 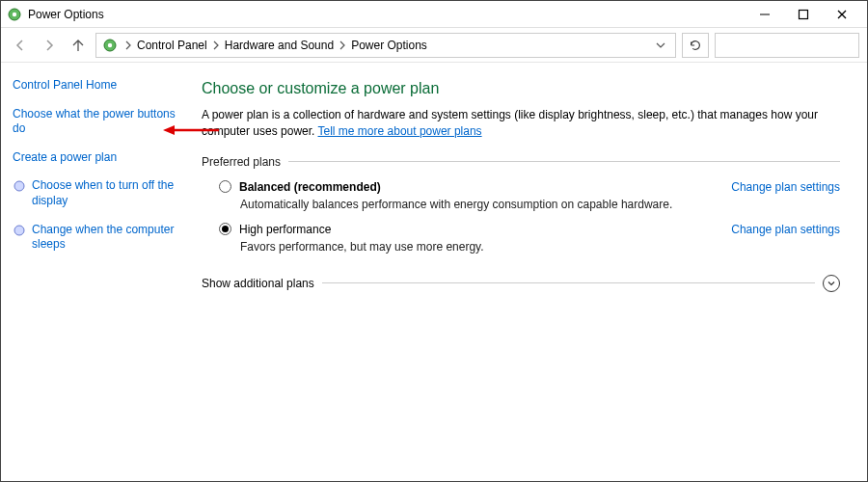 I want to click on breadcrumb-leaf: Power Options, so click(x=390, y=45).